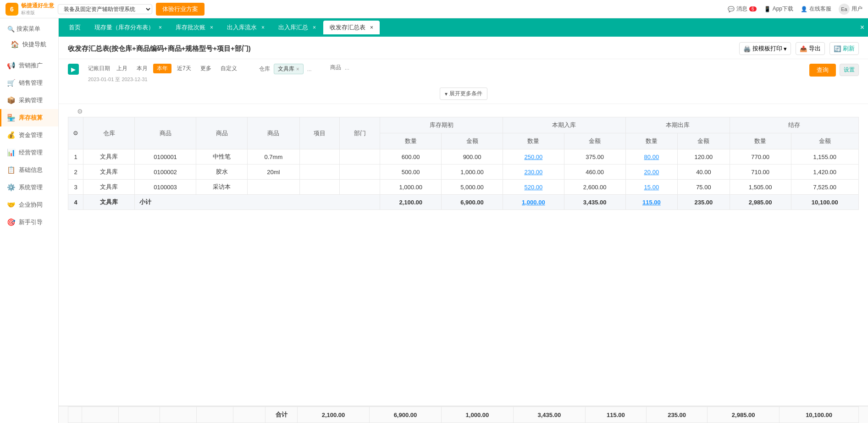 This screenshot has height=423, width=868. What do you see at coordinates (652, 172) in the screenshot?
I see `row-out-qty: 20.00` at bounding box center [652, 172].